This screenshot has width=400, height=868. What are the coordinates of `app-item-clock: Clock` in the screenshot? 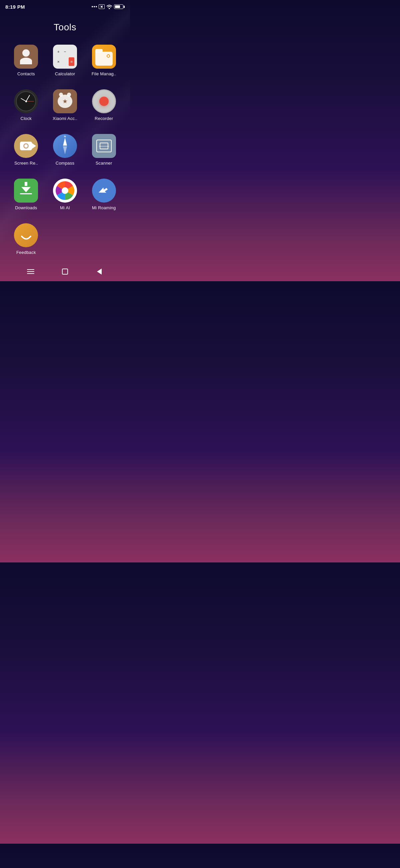 It's located at (26, 108).